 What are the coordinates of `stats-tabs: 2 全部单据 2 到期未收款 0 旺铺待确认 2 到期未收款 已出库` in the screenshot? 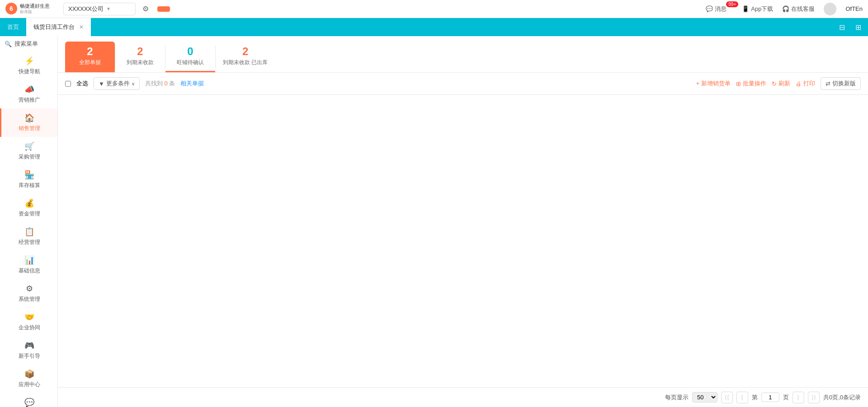 It's located at (463, 54).